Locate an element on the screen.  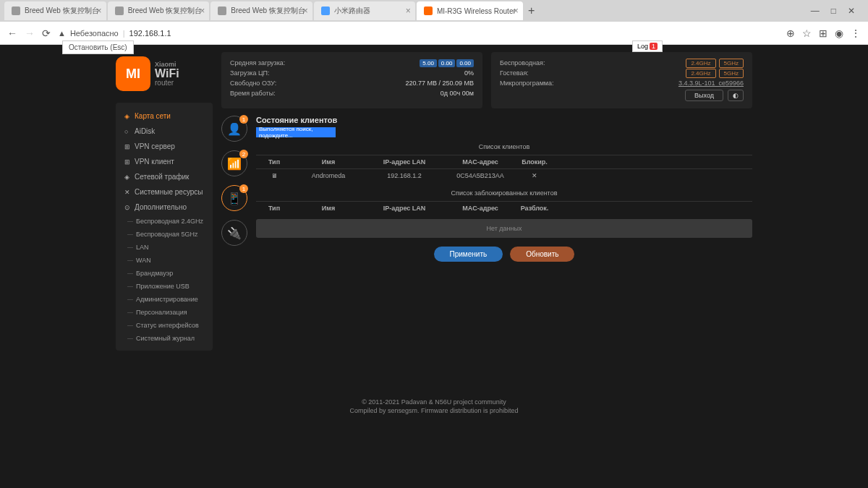
sidebar-sub-usb: Приложение USB is located at coordinates (164, 286).